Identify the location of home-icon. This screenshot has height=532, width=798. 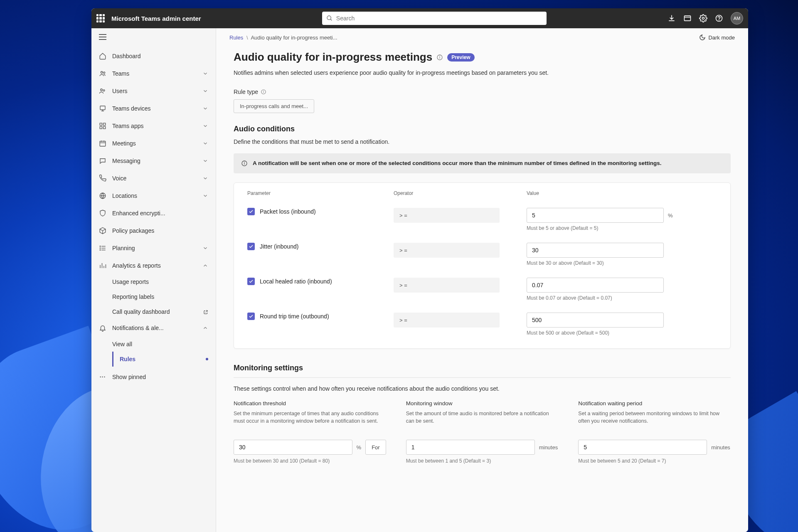
(103, 56).